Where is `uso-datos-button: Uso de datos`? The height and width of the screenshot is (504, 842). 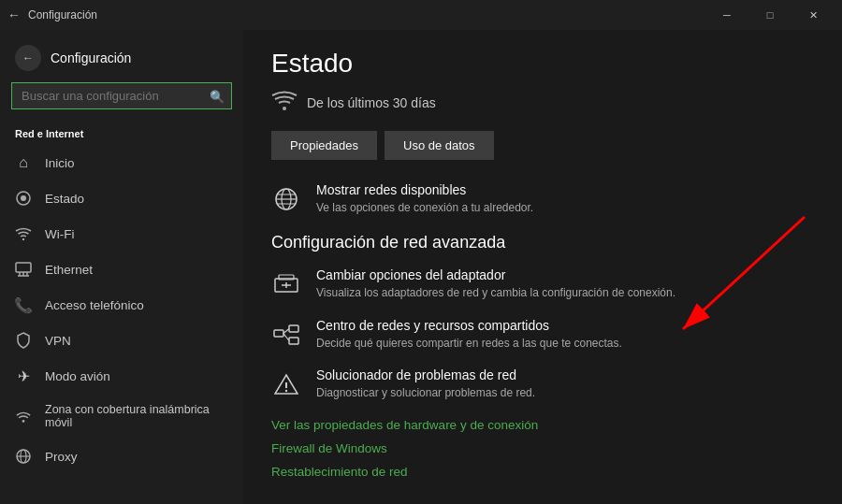 uso-datos-button: Uso de datos is located at coordinates (440, 146).